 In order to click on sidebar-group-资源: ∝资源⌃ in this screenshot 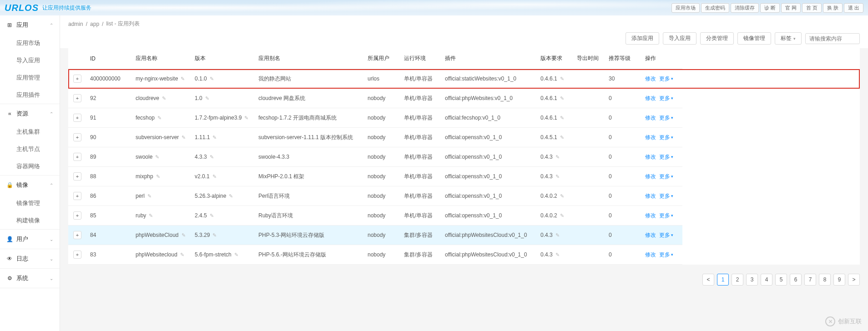, I will do `click(30, 114)`.